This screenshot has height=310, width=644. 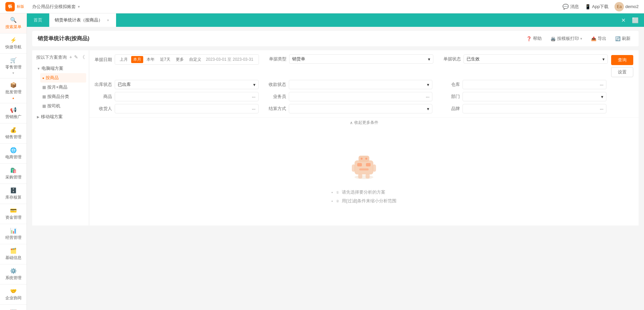 I want to click on tree-item-label-2: 按月+商品, so click(x=57, y=87).